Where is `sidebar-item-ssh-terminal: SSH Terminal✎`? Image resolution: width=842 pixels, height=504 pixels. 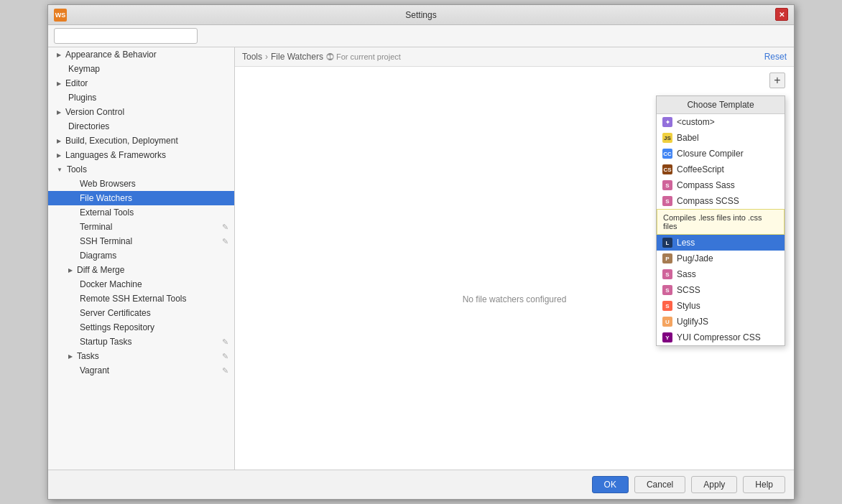
sidebar-item-ssh-terminal: SSH Terminal✎ is located at coordinates (141, 241).